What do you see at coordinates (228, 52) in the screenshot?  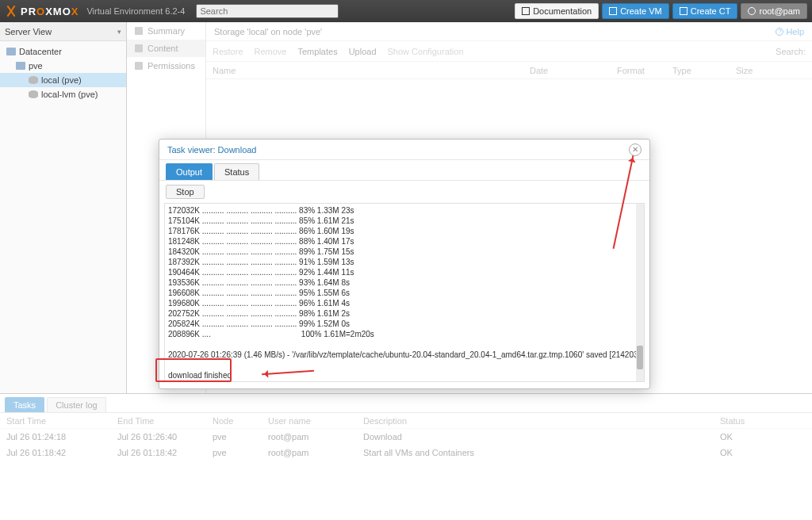 I see `restore-button: Restore` at bounding box center [228, 52].